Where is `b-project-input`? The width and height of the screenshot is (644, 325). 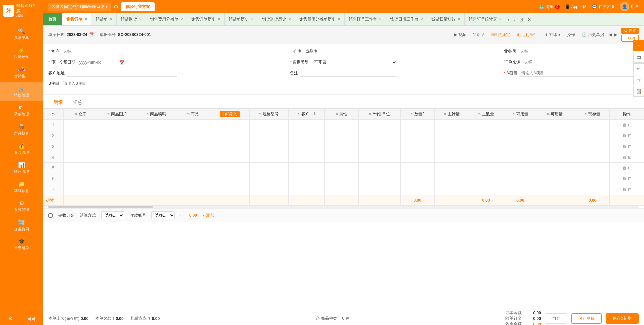 b-project-input is located at coordinates (122, 83).